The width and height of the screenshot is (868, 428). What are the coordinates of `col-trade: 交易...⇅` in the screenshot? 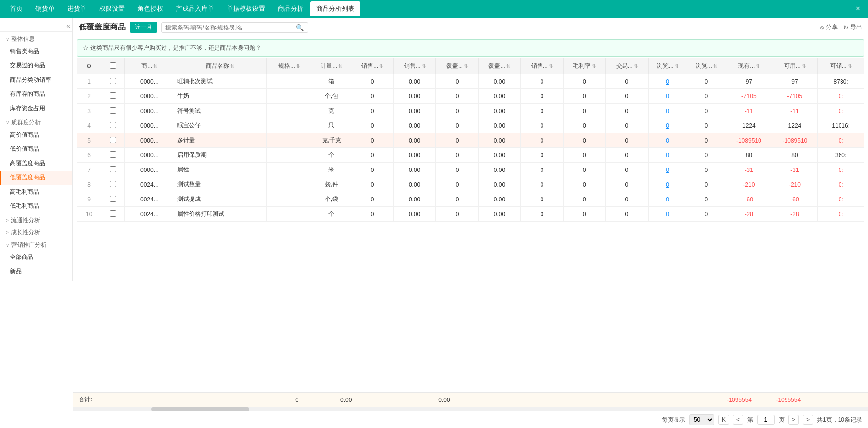 It's located at (627, 66).